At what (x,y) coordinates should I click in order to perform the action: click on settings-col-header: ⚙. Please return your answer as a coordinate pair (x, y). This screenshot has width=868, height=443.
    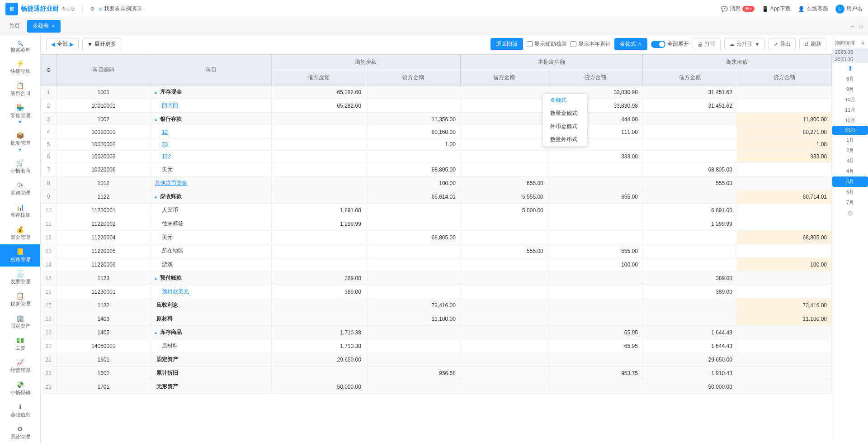
    Looking at the image, I should click on (49, 70).